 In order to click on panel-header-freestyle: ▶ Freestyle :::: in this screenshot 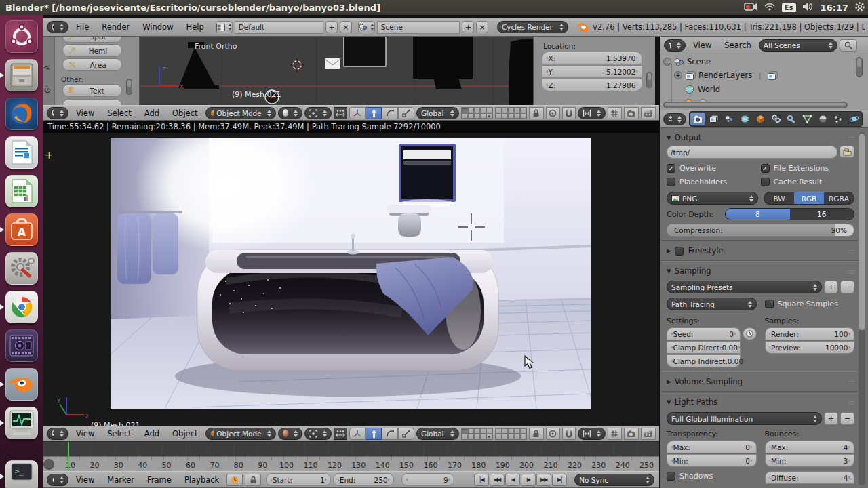, I will do `click(761, 251)`.